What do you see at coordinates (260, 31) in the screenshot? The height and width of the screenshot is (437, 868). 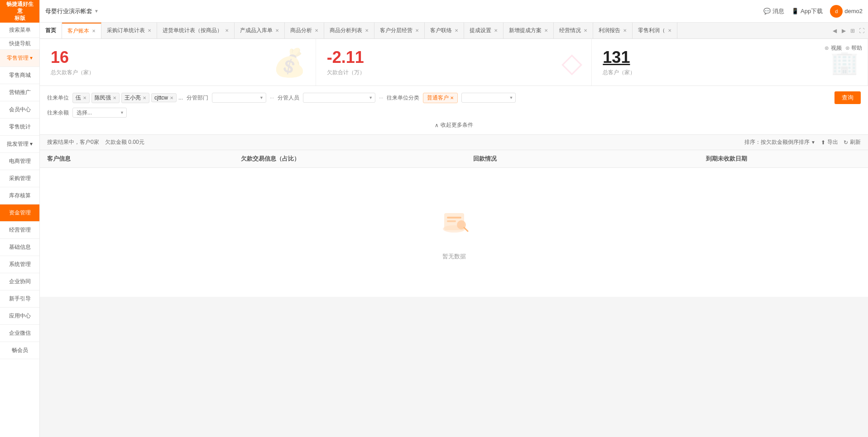 I see `tab-product-inbound: 产成品入库单 ✕` at bounding box center [260, 31].